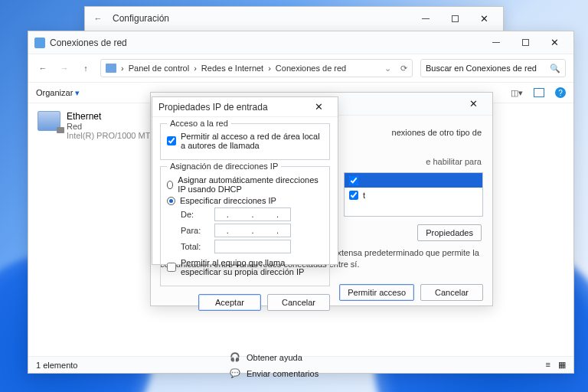  Describe the element at coordinates (555, 69) in the screenshot. I see `search-icon: 🔍` at that location.